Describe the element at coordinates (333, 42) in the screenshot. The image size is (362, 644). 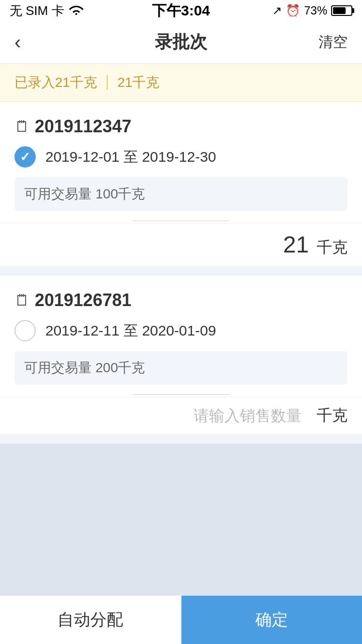
I see `clear-button: 清空` at that location.